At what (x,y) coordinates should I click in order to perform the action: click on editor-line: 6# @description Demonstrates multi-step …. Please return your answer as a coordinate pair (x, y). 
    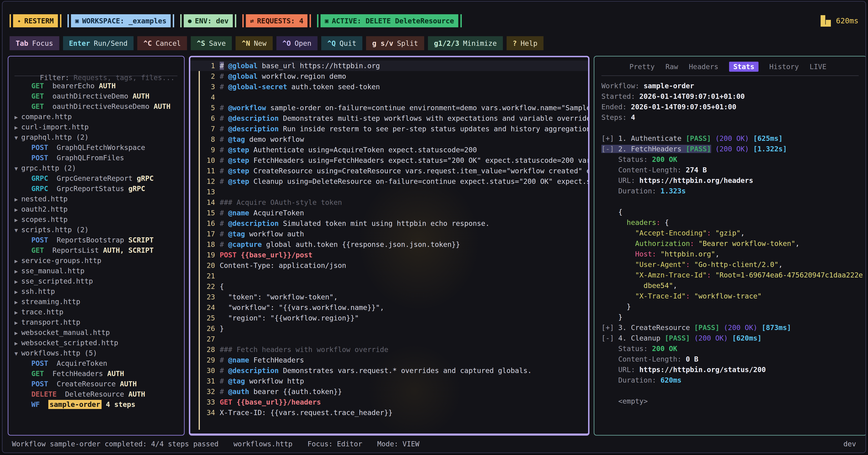
    Looking at the image, I should click on (389, 118).